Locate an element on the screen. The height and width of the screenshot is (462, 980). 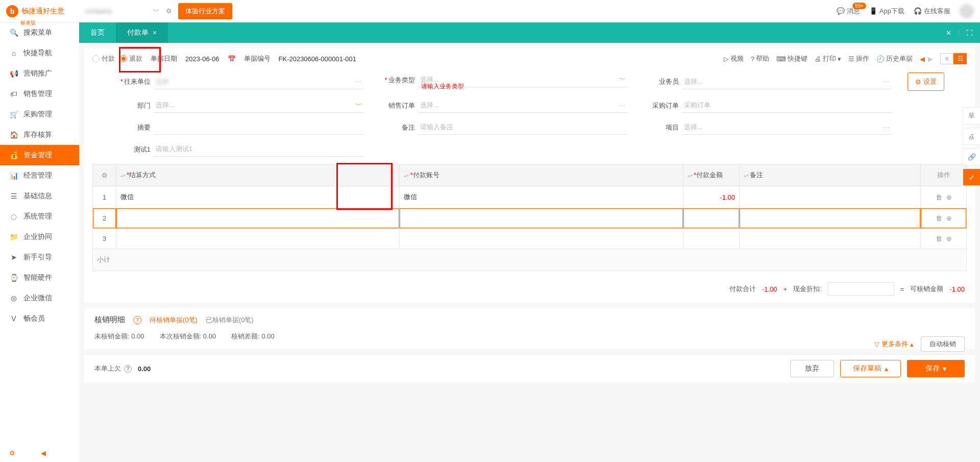
history-link: 🕘历史单据 is located at coordinates (894, 59).